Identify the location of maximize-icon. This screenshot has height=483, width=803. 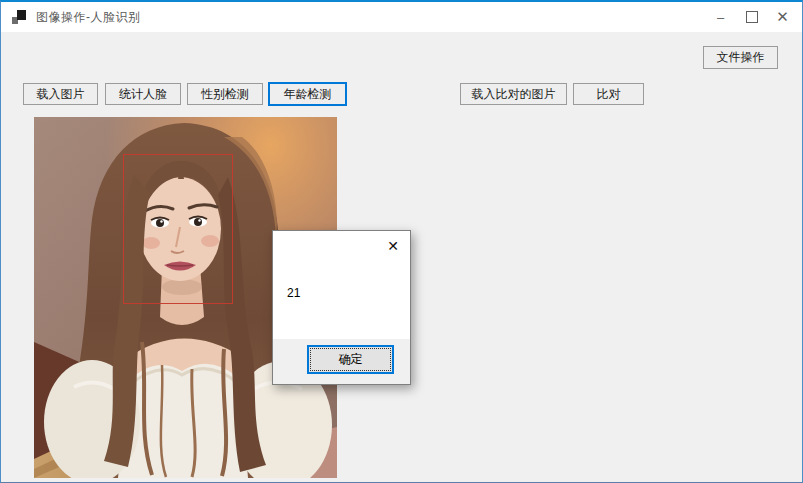
(752, 17).